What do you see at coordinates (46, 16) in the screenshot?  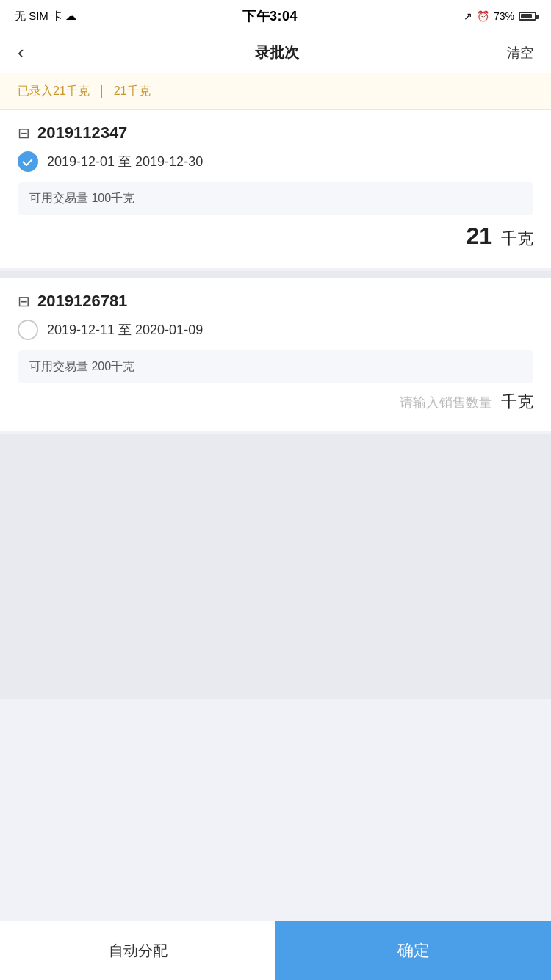 I see `status-left: 无 SIM 卡 ☁` at bounding box center [46, 16].